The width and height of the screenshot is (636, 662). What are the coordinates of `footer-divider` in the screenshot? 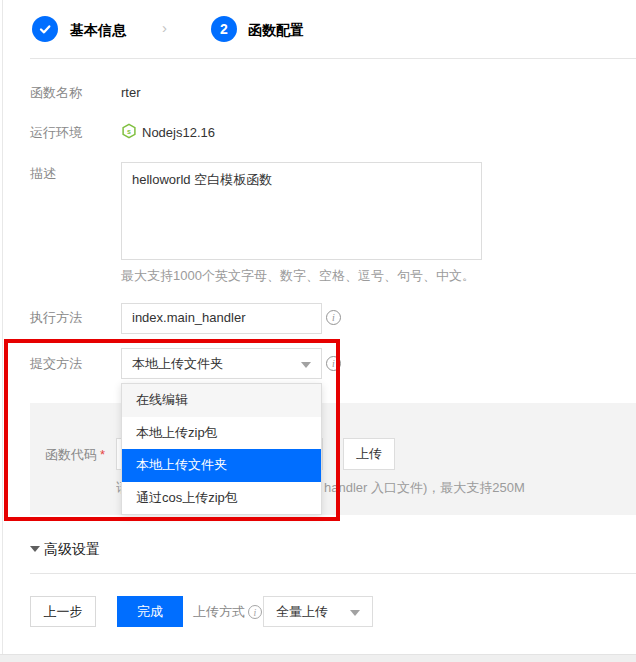 It's located at (333, 574).